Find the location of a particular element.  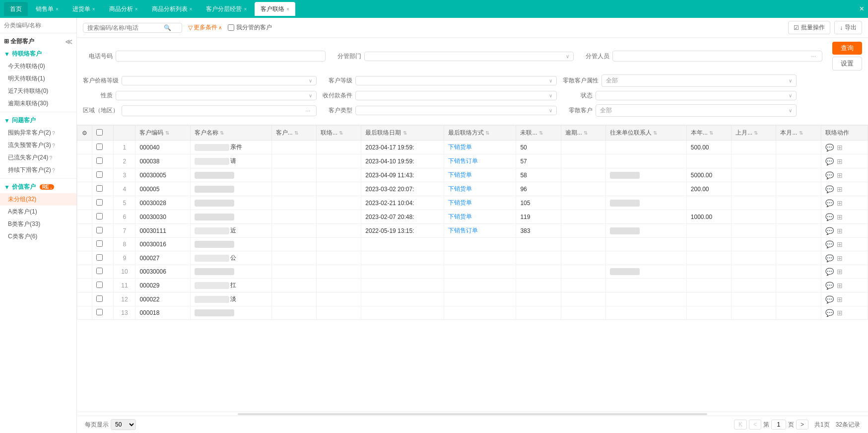

batch-operation-btn: ☑ 批量操作 is located at coordinates (809, 28).